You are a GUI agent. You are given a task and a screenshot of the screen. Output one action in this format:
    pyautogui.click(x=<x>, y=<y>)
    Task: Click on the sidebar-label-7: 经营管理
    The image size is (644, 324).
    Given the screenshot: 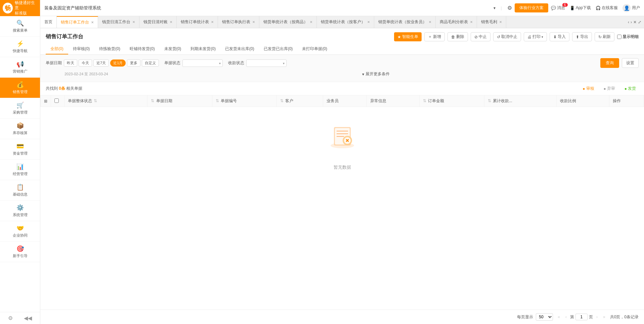 What is the action you would take?
    pyautogui.click(x=20, y=174)
    